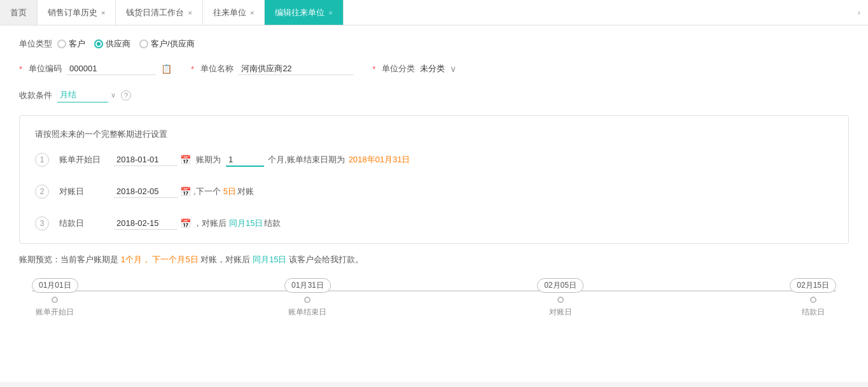 This screenshot has height=387, width=868. Describe the element at coordinates (307, 312) in the screenshot. I see `timeline-label-2: 账单结束日` at that location.